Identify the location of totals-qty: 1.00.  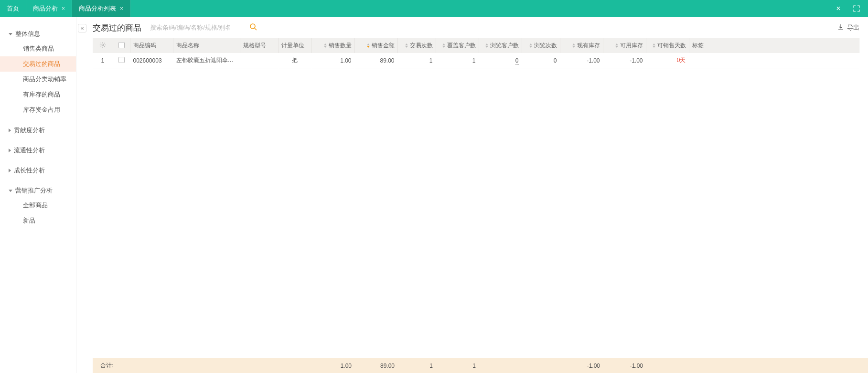
(333, 366).